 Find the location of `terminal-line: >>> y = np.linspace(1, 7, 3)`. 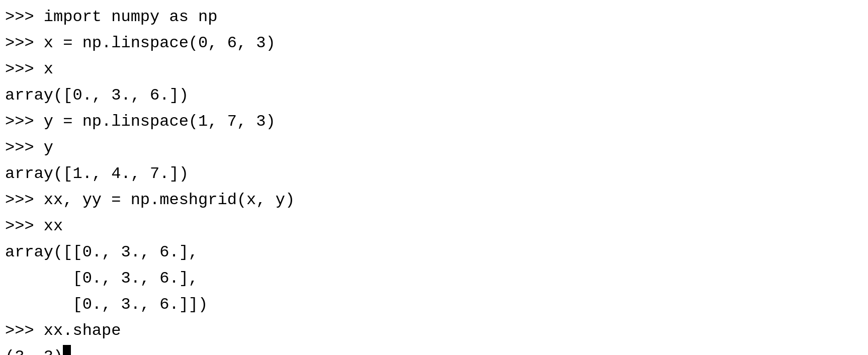

terminal-line: >>> y = np.linspace(1, 7, 3) is located at coordinates (434, 122).